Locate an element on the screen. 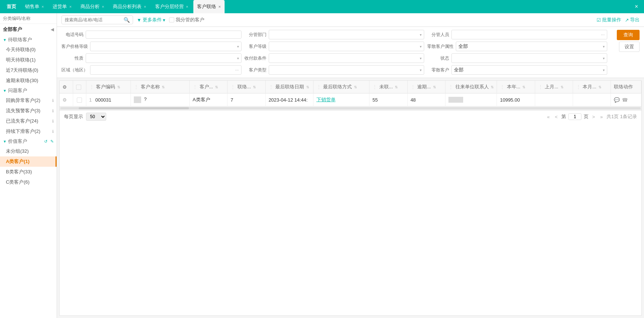 This screenshot has height=318, width=644. nav-product-analysis: 商品分析 × is located at coordinates (92, 7).